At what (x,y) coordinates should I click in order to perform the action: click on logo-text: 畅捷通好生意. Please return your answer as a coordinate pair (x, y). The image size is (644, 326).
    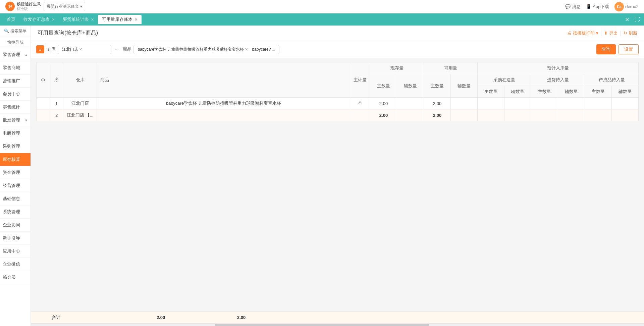
    Looking at the image, I should click on (29, 4).